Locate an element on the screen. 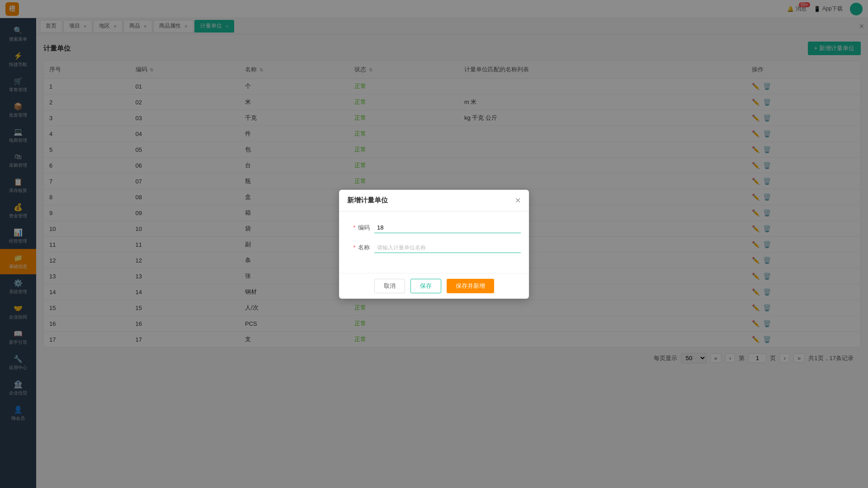 The image size is (868, 488). modal-footer: 取消 保存 保存并新增 is located at coordinates (434, 286).